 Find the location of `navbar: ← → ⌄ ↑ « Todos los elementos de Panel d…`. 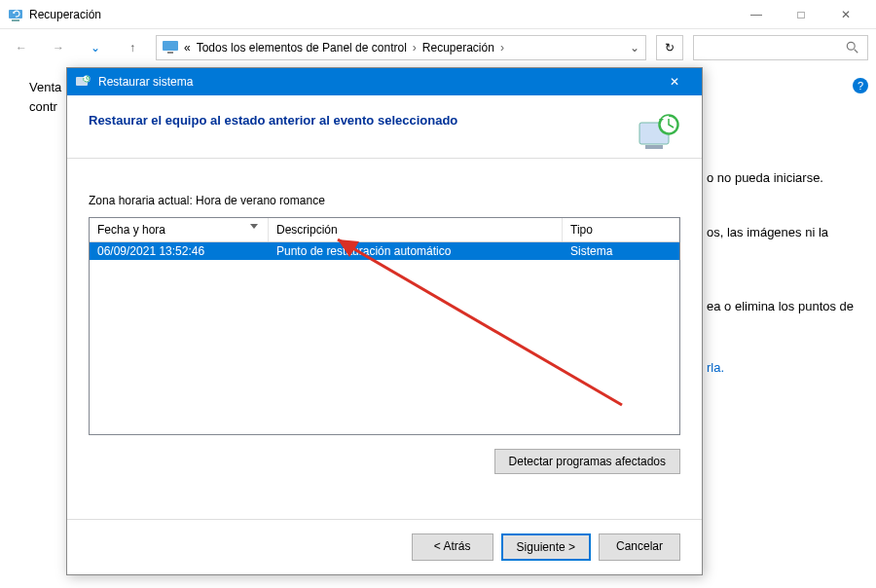

navbar: ← → ⌄ ↑ « Todos los elementos de Panel d… is located at coordinates (438, 48).